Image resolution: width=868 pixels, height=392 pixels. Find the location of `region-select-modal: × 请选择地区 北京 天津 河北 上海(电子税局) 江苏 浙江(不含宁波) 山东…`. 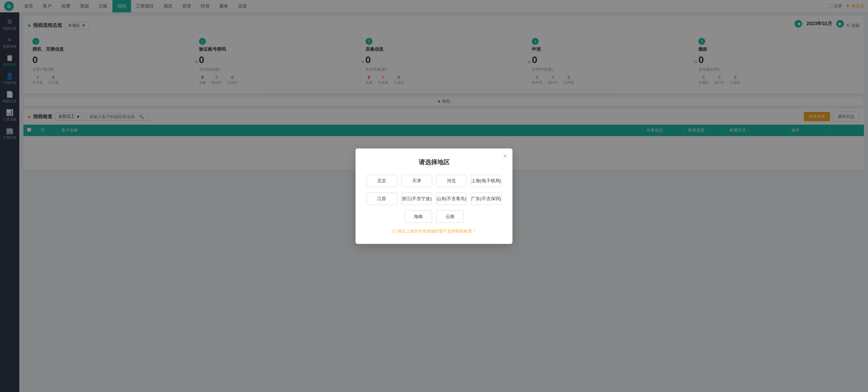

region-select-modal: × 请选择地区 北京 天津 河北 上海(电子税局) 江苏 浙江(不含宁波) 山东… is located at coordinates (434, 196).